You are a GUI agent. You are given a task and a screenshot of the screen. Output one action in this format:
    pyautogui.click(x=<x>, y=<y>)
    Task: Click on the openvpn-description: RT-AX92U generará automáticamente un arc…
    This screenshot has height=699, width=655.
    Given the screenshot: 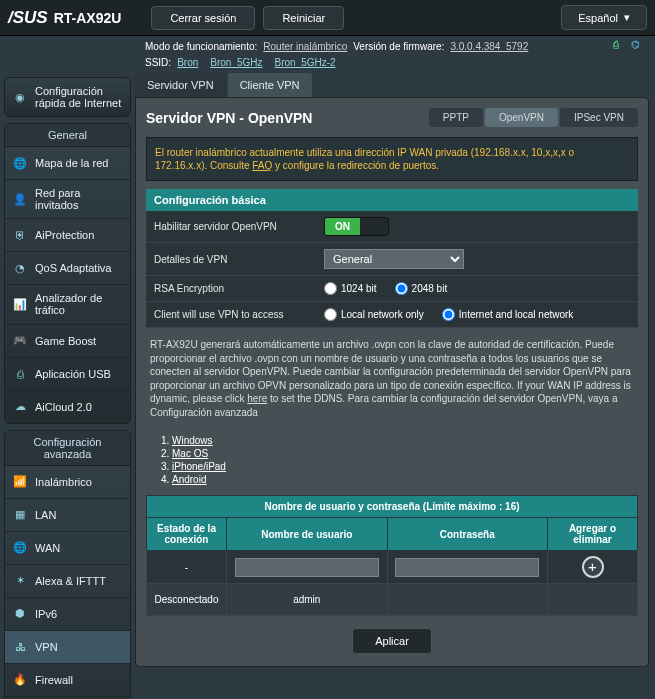 What is the action you would take?
    pyautogui.click(x=392, y=378)
    